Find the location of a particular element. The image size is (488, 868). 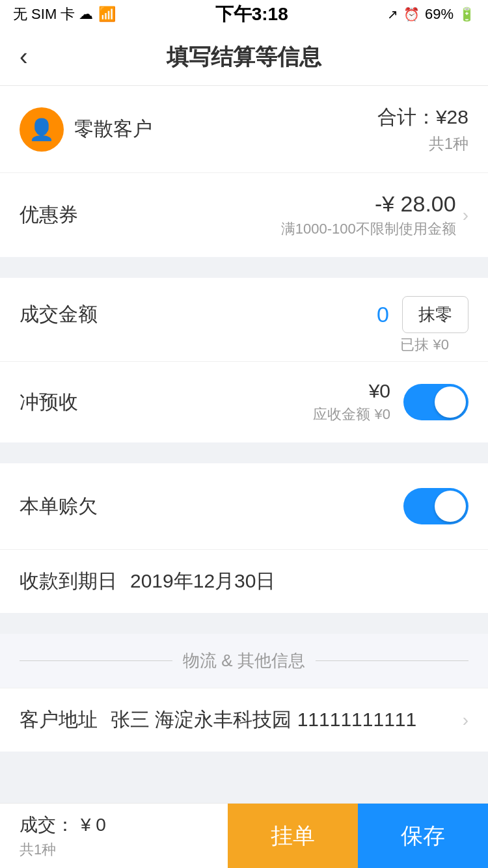

avatar-icon: 👤 is located at coordinates (42, 129).